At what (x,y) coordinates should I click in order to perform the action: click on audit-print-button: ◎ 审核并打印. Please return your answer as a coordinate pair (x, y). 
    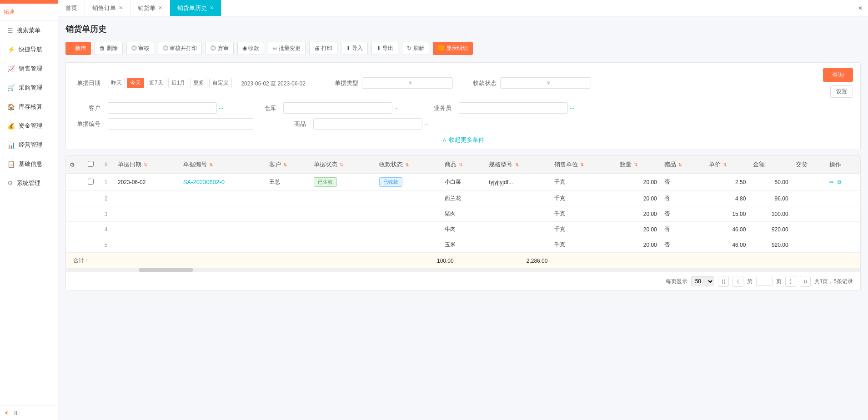
    Looking at the image, I should click on (180, 48).